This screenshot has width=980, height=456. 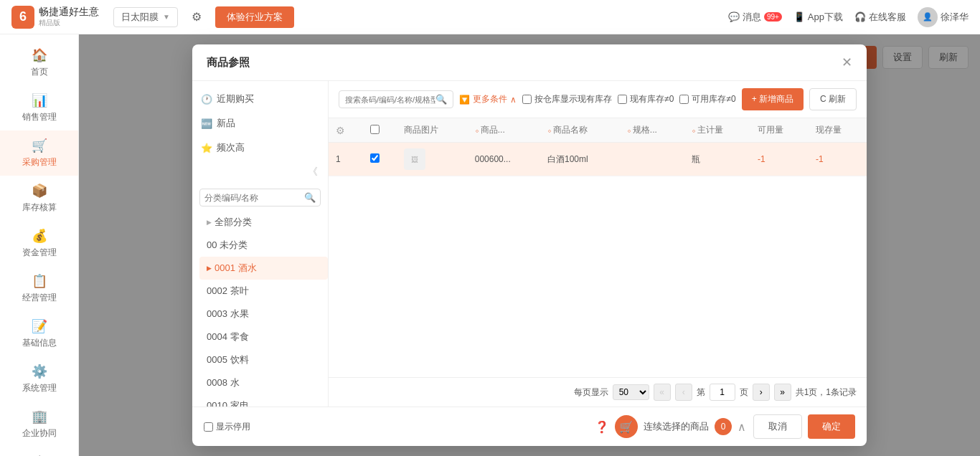 What do you see at coordinates (55, 17) in the screenshot?
I see `logo-area: 6 畅捷通好生意 精品版` at bounding box center [55, 17].